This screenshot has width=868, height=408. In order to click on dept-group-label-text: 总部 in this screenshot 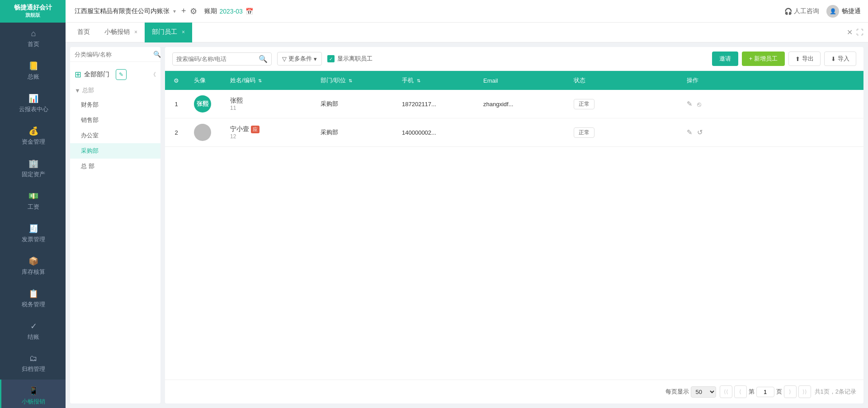, I will do `click(88, 90)`.